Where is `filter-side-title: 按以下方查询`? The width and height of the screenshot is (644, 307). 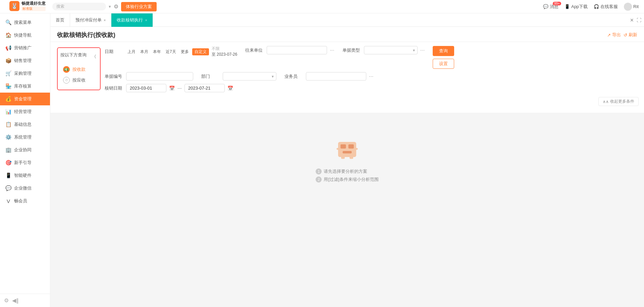
filter-side-title: 按以下方查询 is located at coordinates (73, 55).